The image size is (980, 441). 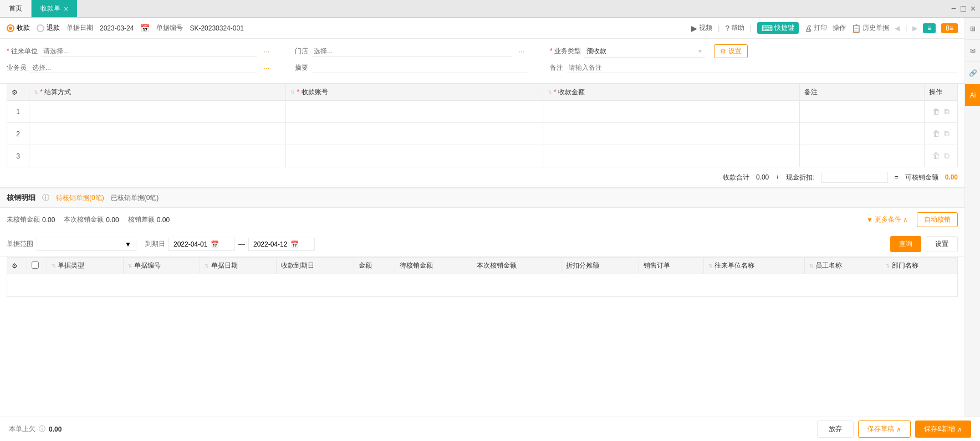 I want to click on row-1-amount, so click(x=671, y=112).